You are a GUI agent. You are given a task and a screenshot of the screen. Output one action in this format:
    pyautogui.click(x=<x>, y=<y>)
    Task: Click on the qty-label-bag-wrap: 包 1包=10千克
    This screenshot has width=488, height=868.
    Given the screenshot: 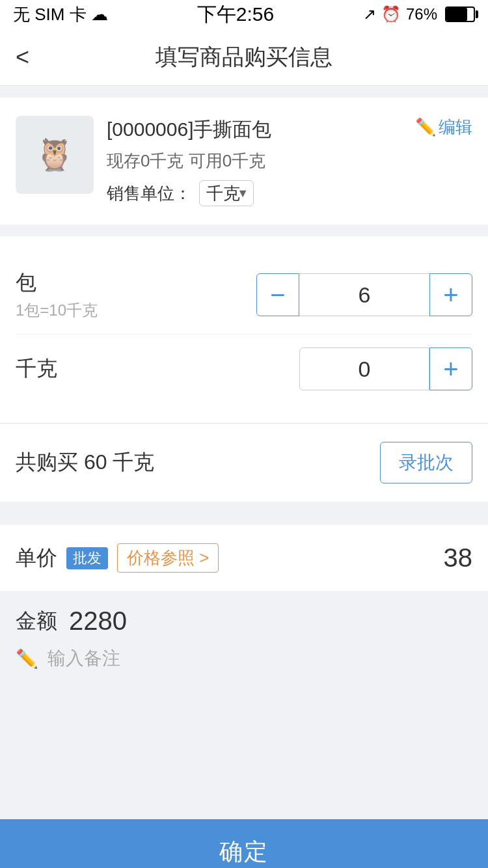 What is the action you would take?
    pyautogui.click(x=57, y=295)
    